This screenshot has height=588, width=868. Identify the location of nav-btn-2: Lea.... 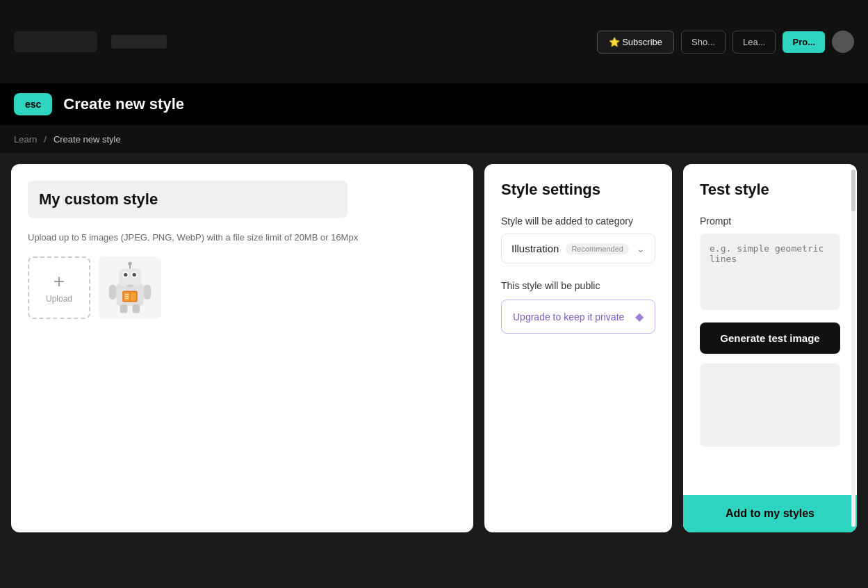
(755, 42).